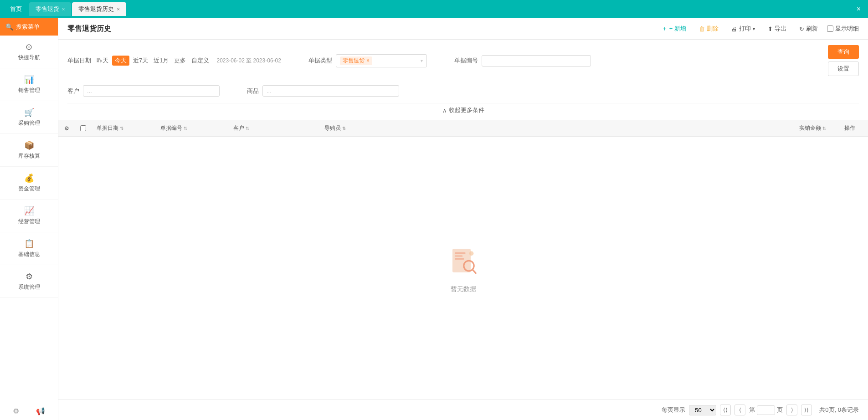 The width and height of the screenshot is (868, 420). What do you see at coordinates (151, 91) in the screenshot?
I see `customer-input: ...` at bounding box center [151, 91].